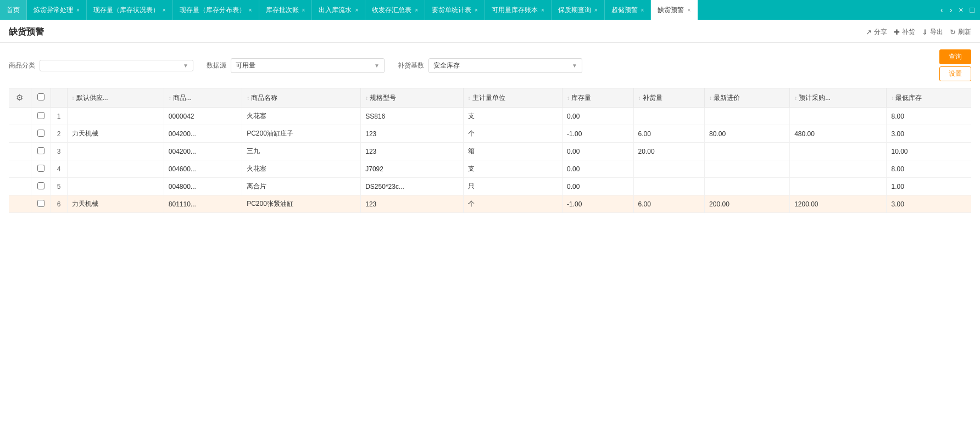  What do you see at coordinates (675, 10) in the screenshot?
I see `tab-shortage: 缺货预警 ×` at bounding box center [675, 10].